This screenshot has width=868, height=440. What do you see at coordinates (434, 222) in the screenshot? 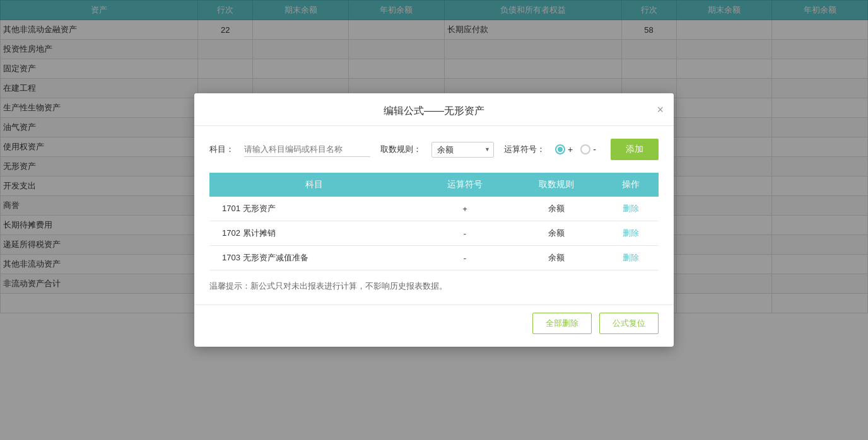
I see `formula-table: 科目 运算符号 取数规则 操作 1701 无形资产+余额删除1702 累计摊销-…` at bounding box center [434, 222].